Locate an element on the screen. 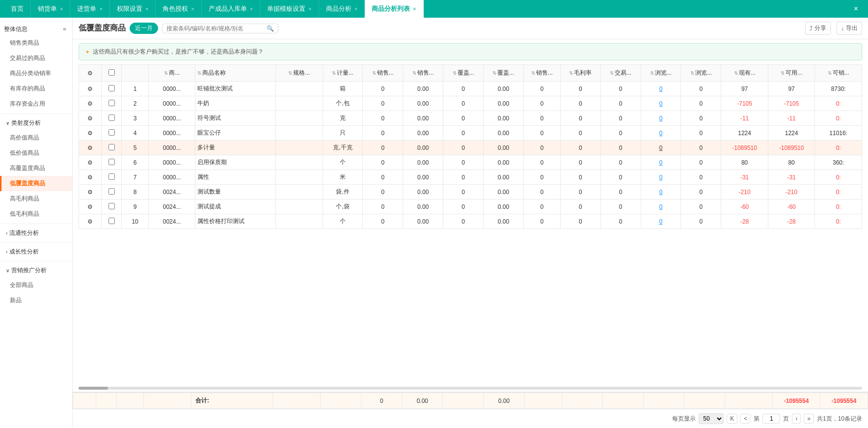  sidebar-item-stock-capital: 库存资金占用 is located at coordinates (36, 104).